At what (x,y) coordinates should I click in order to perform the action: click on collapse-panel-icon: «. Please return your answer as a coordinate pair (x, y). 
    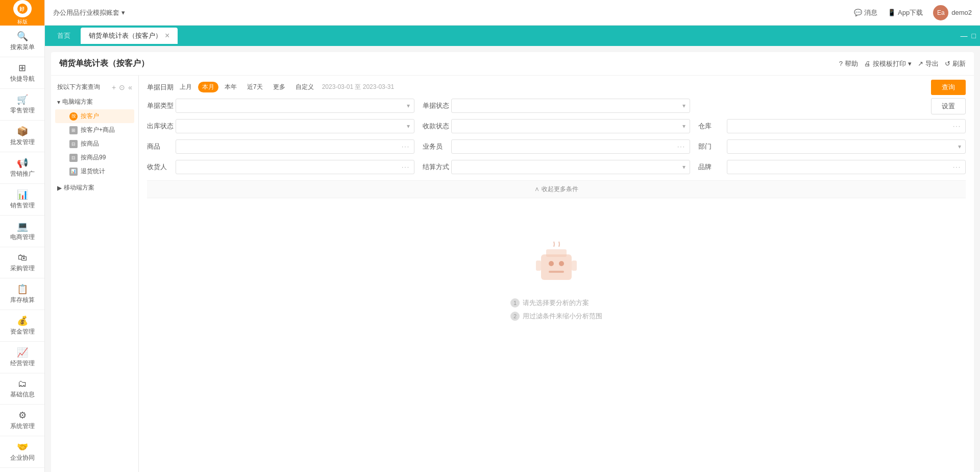
    Looking at the image, I should click on (130, 87).